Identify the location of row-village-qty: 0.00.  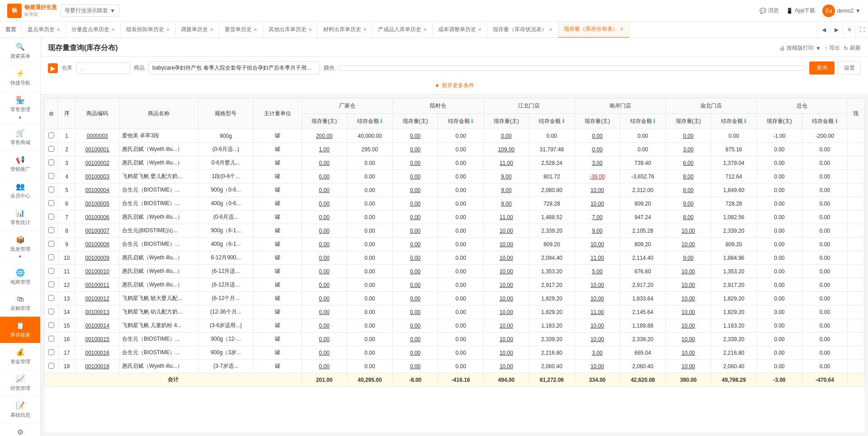
(415, 177).